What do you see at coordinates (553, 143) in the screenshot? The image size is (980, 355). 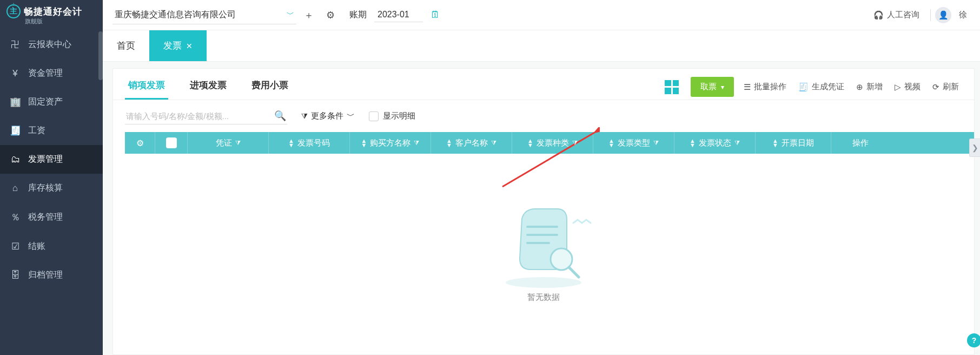 I see `th-kind: ▲▼ 发票种类 ⧩` at bounding box center [553, 143].